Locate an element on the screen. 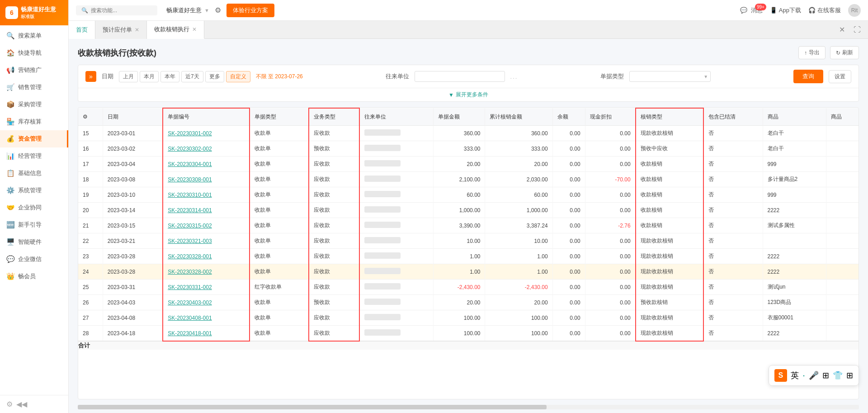 The width and height of the screenshot is (868, 413). sidebar-item-wechat: 💬企业微信 is located at coordinates (34, 259).